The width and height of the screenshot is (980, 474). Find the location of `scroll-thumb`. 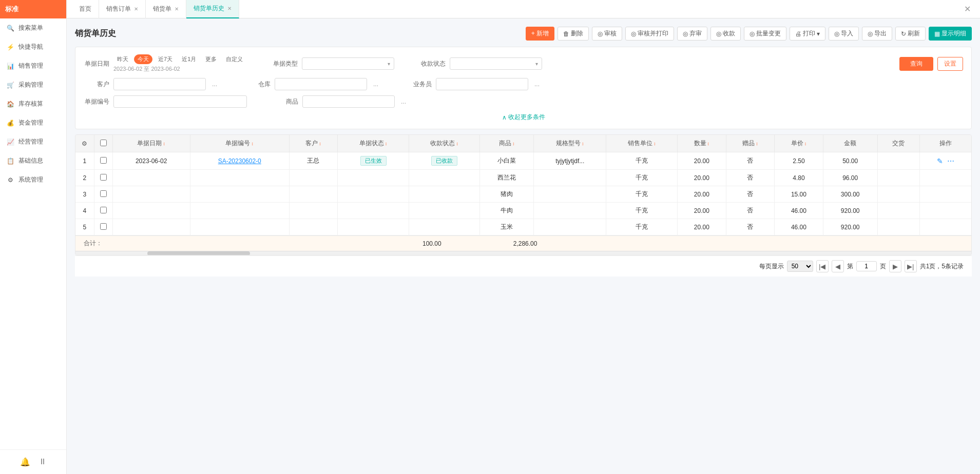

scroll-thumb is located at coordinates (199, 253).